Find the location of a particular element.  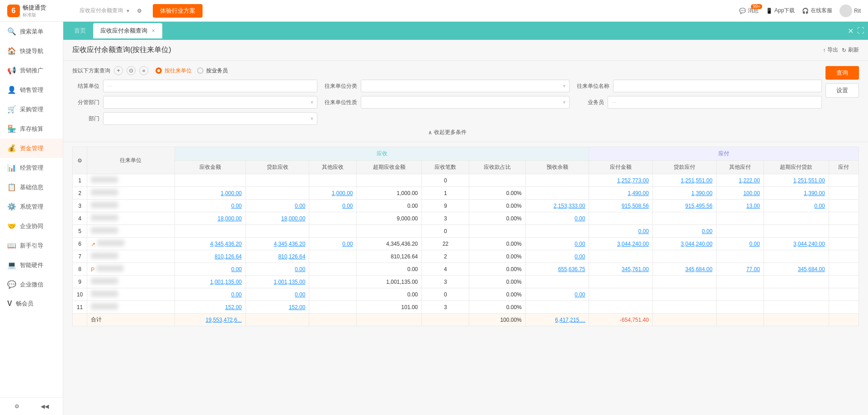

inventory-icon: 🏪 is located at coordinates (12, 129).